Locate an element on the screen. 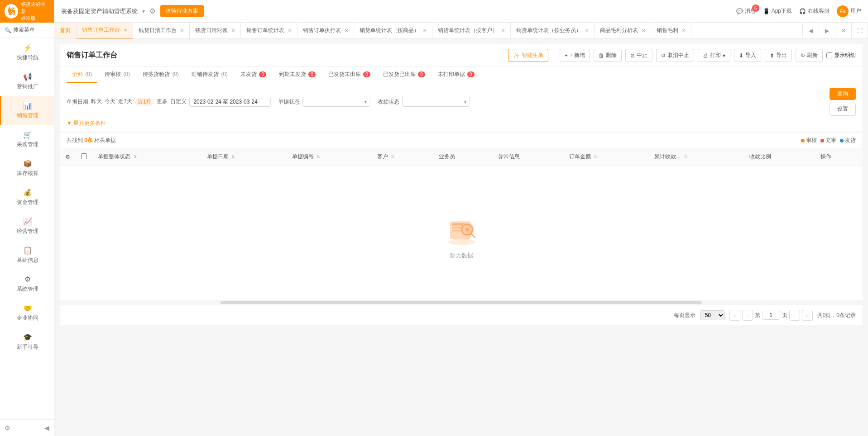 The width and height of the screenshot is (868, 436). tab-scroll-left-btn: ◀ is located at coordinates (811, 31).